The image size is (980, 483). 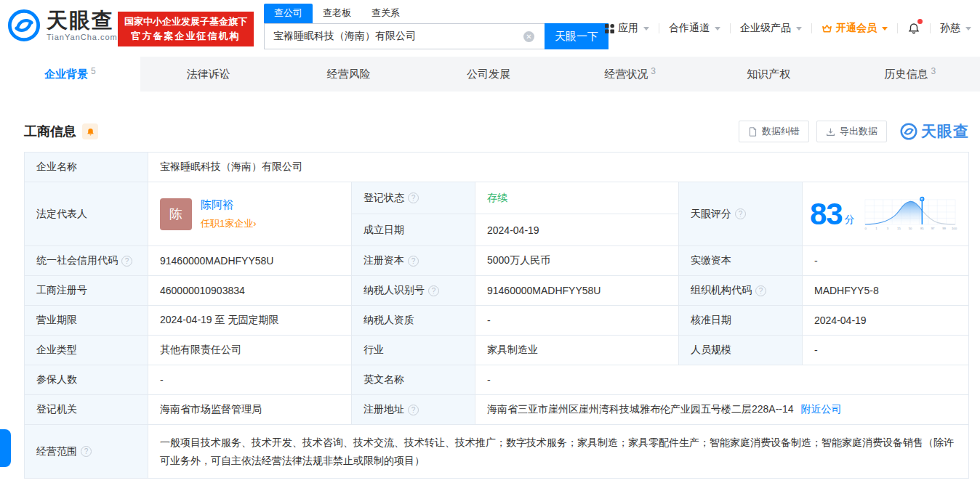 I want to click on business-info-header: 工商信息 数据纠错 导出数据, so click(x=497, y=131).